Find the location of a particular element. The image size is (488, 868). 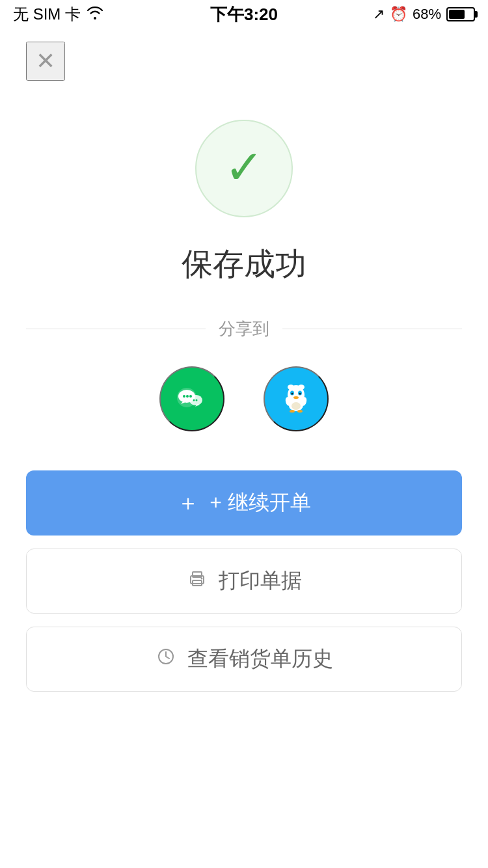

wechat-icon is located at coordinates (192, 399).